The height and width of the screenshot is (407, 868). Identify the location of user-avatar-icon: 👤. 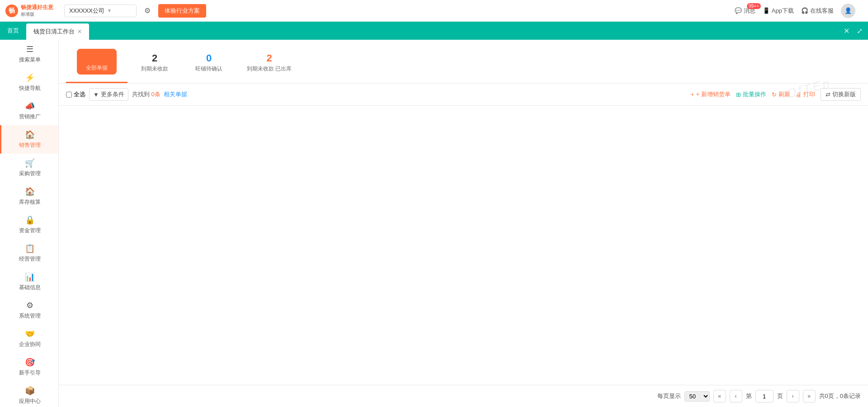
(848, 11).